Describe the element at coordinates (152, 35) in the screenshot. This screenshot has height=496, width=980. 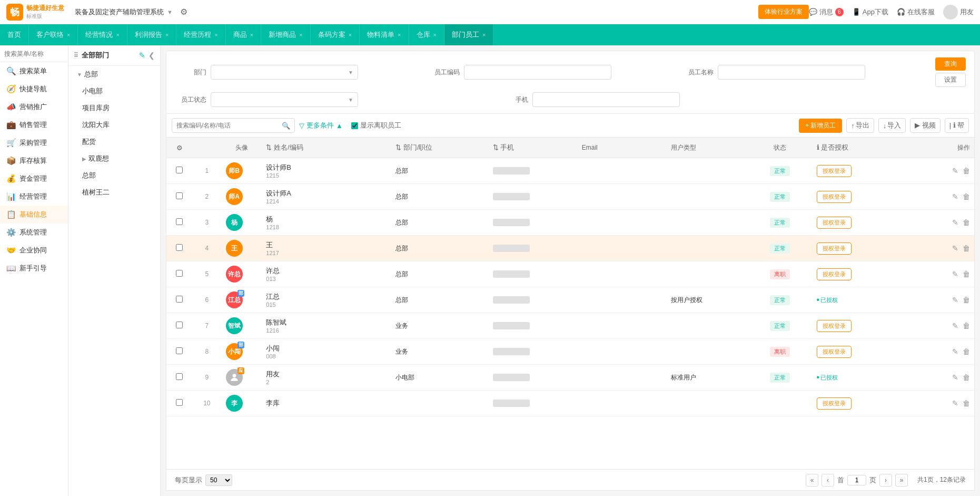
I see `nav-item-利润报告: 利润报告×` at that location.